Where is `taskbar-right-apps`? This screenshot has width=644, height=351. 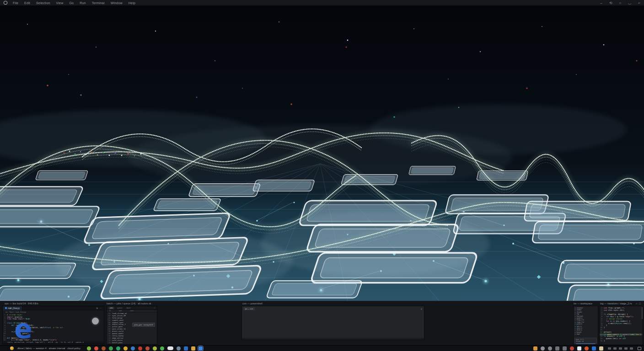
taskbar-right-apps is located at coordinates (568, 348).